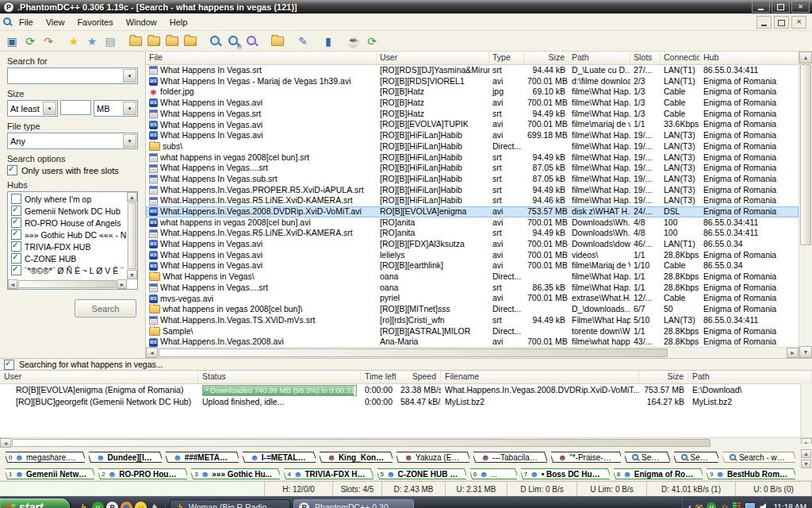 This screenshot has height=508, width=812. Describe the element at coordinates (473, 288) in the screenshot. I see `result-row: What Happens in Vegas....srtoanasrt86.35…` at that location.